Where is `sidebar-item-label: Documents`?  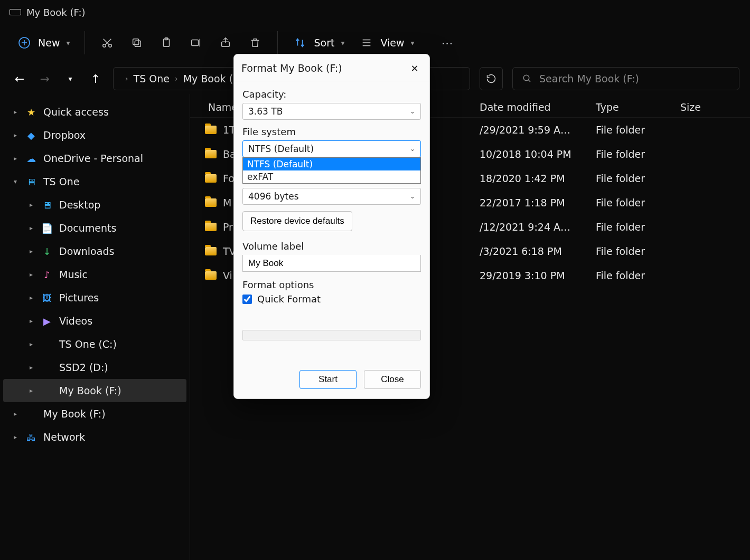
sidebar-item-label: Documents is located at coordinates (88, 228).